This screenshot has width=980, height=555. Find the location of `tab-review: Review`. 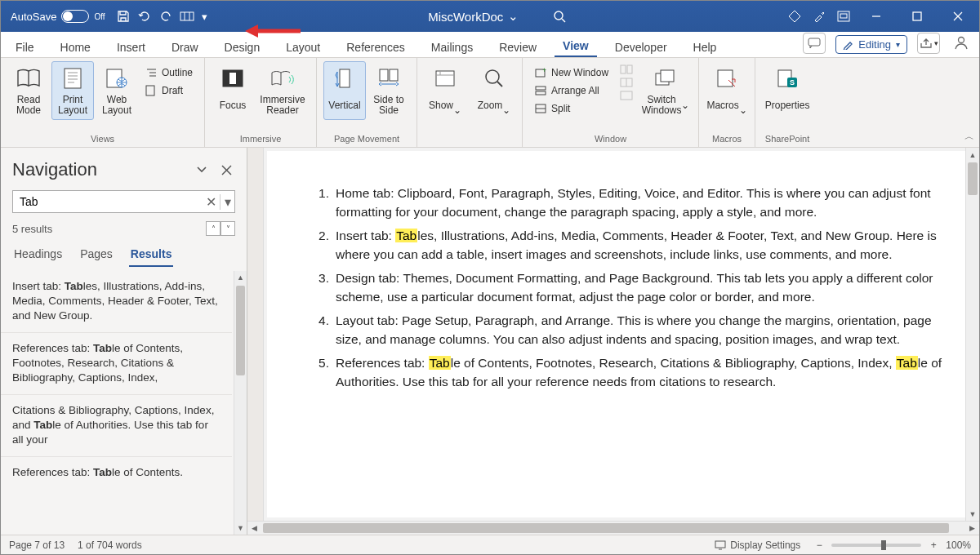

tab-review: Review is located at coordinates (518, 47).